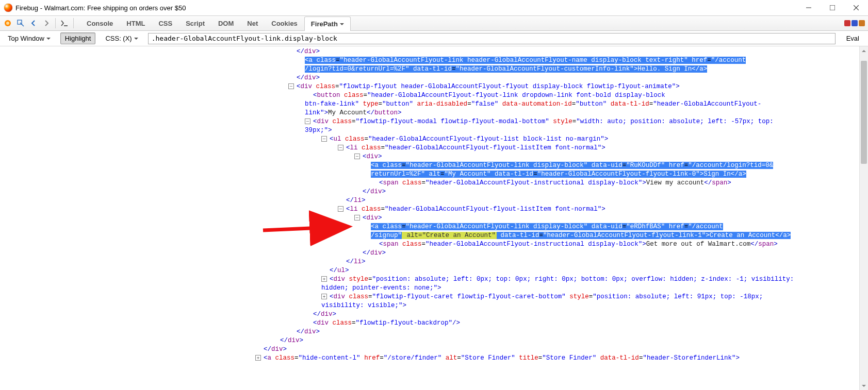 This screenshot has height=390, width=868. I want to click on context-selector: Top Window, so click(29, 38).